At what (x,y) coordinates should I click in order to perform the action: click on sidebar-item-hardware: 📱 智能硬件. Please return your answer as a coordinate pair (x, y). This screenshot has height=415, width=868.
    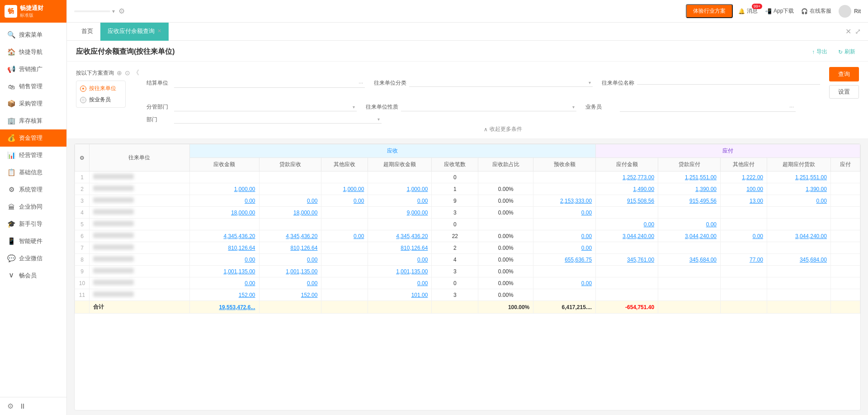
    Looking at the image, I should click on (33, 241).